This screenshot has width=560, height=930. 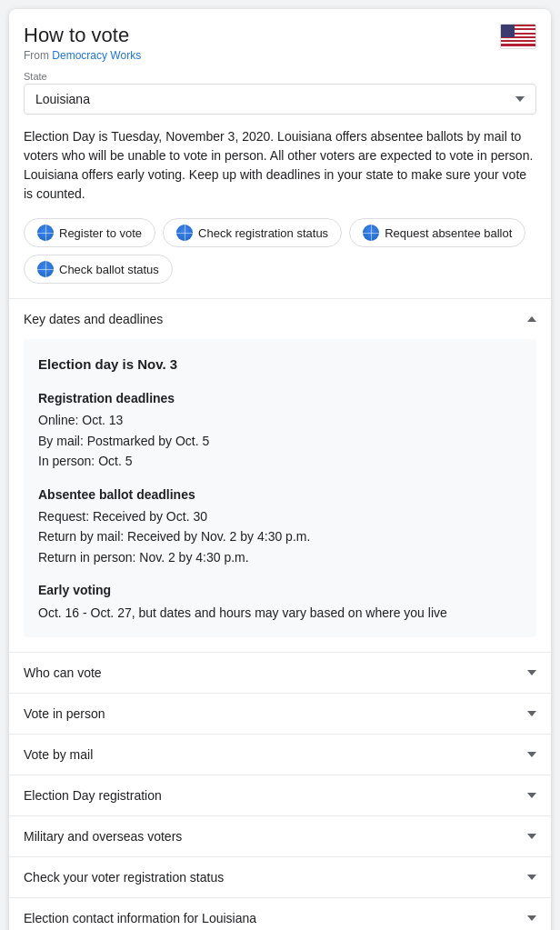 I want to click on ballot-label: Check ballot status, so click(x=109, y=269).